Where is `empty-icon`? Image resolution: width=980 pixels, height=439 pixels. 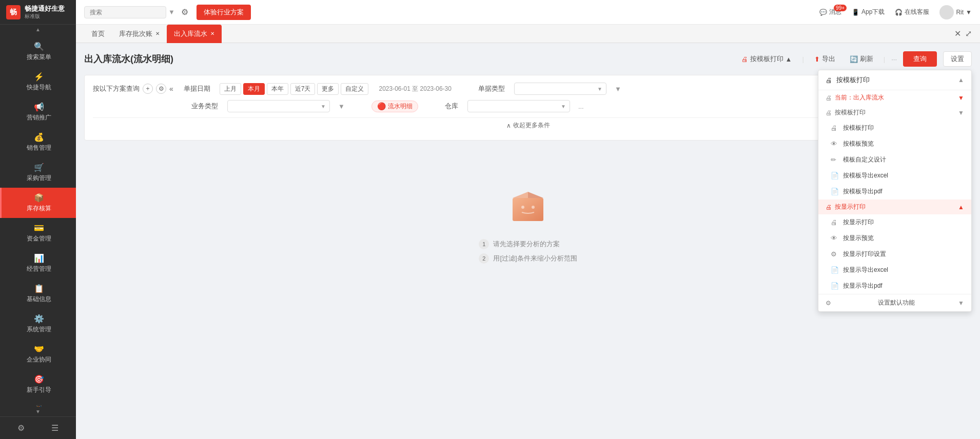 empty-icon is located at coordinates (528, 203).